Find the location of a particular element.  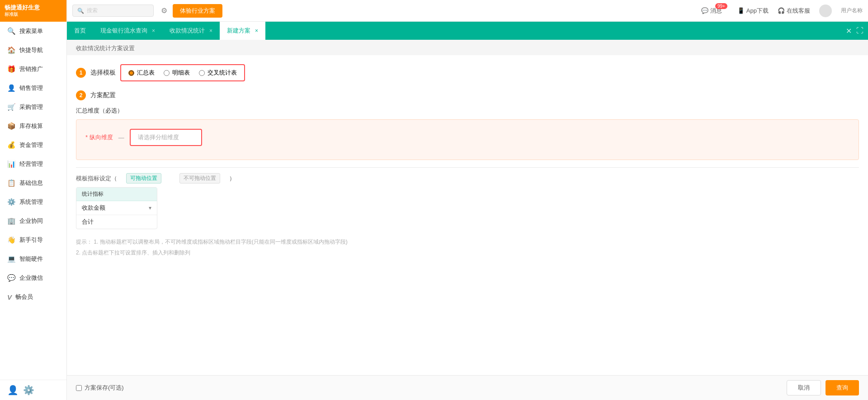

tabbar-actions: ✕ ⛶ is located at coordinates (857, 31).